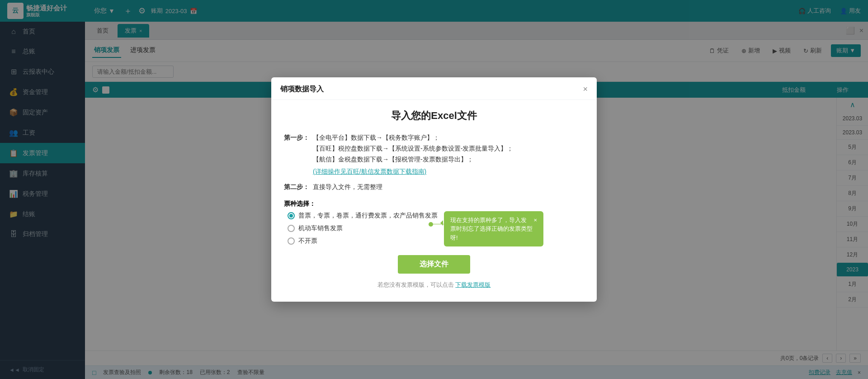  What do you see at coordinates (535, 220) in the screenshot?
I see `tooltip-close-icon: ×` at bounding box center [535, 220].